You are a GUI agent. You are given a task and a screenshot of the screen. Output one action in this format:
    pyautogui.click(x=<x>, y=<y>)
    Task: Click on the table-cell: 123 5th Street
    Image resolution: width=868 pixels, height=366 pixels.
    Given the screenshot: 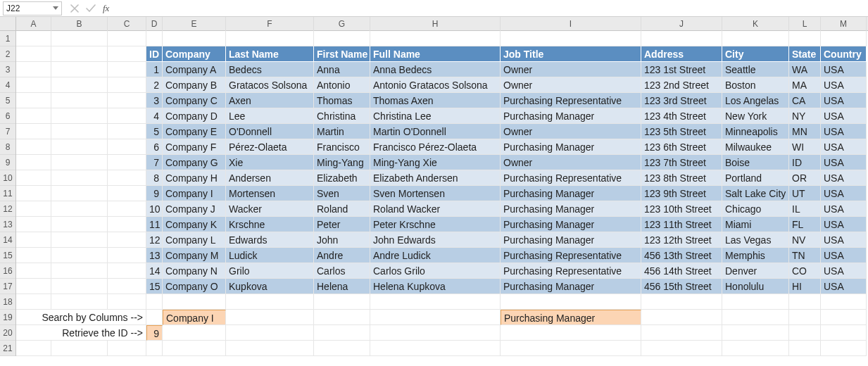 What is the action you would take?
    pyautogui.click(x=681, y=132)
    